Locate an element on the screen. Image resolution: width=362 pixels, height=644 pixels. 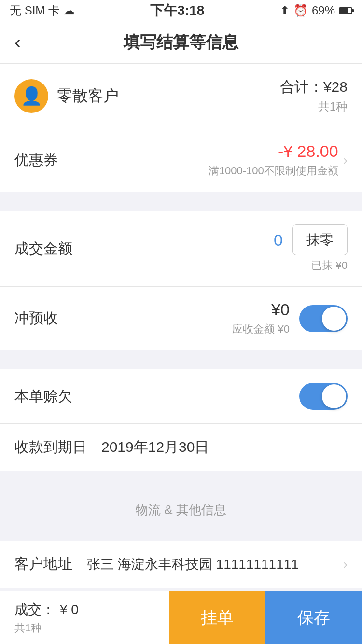
logistics-label: 物流 & 其他信息 is located at coordinates (181, 510).